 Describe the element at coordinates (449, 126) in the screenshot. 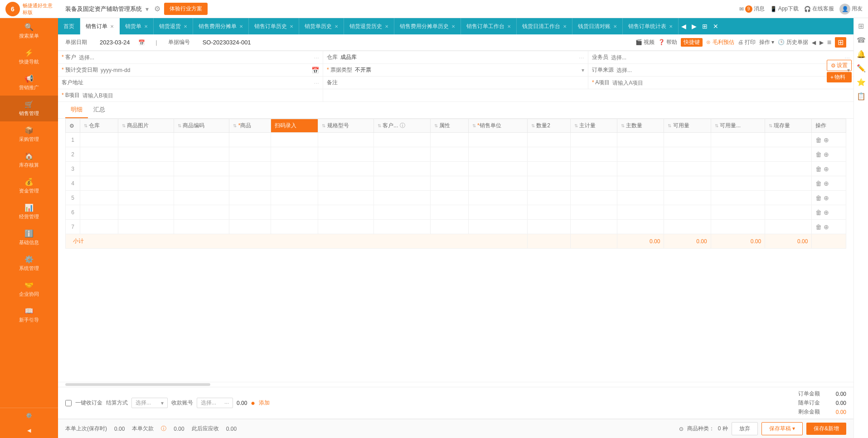

I see `col-attr: ⇅ 属性` at that location.